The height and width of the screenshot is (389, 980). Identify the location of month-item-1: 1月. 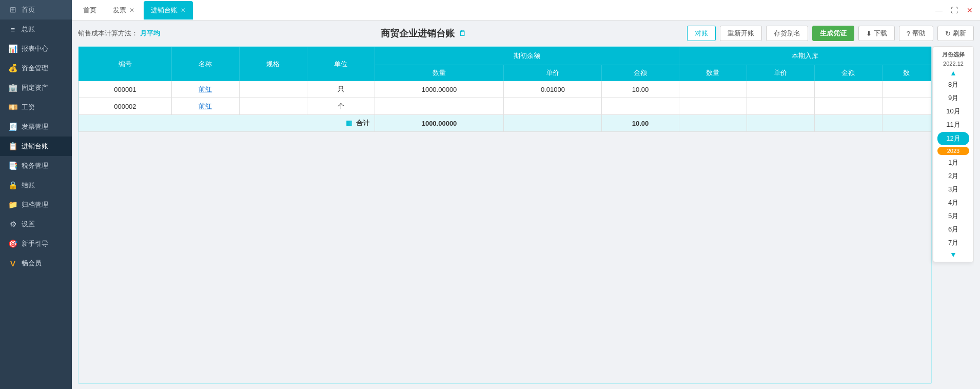
(953, 163).